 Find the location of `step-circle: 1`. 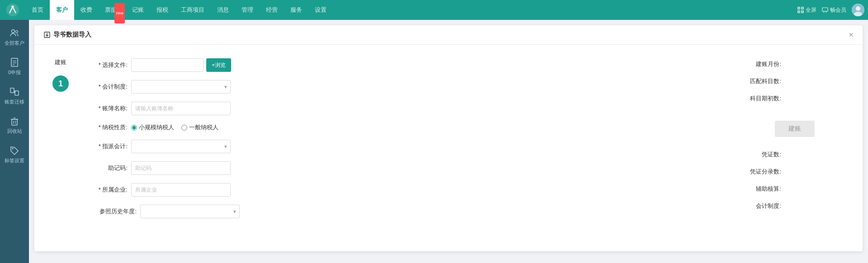

step-circle: 1 is located at coordinates (61, 84).